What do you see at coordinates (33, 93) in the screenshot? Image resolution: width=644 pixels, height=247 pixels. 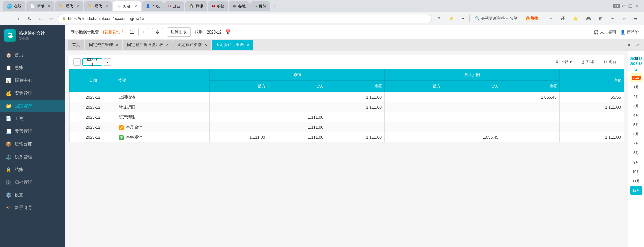 I see `sidebar-item-funds: 💰 资金管理` at bounding box center [33, 93].